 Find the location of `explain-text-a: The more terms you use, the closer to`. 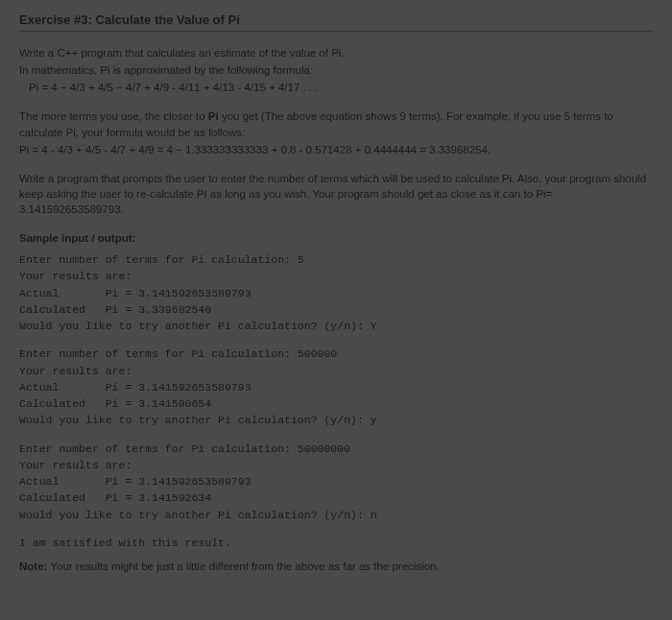

explain-text-a: The more terms you use, the closer to is located at coordinates (113, 116).